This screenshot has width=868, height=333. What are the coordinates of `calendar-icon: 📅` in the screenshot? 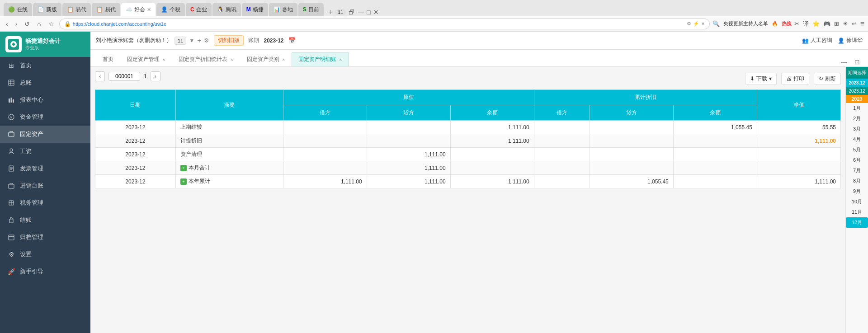 It's located at (292, 41).